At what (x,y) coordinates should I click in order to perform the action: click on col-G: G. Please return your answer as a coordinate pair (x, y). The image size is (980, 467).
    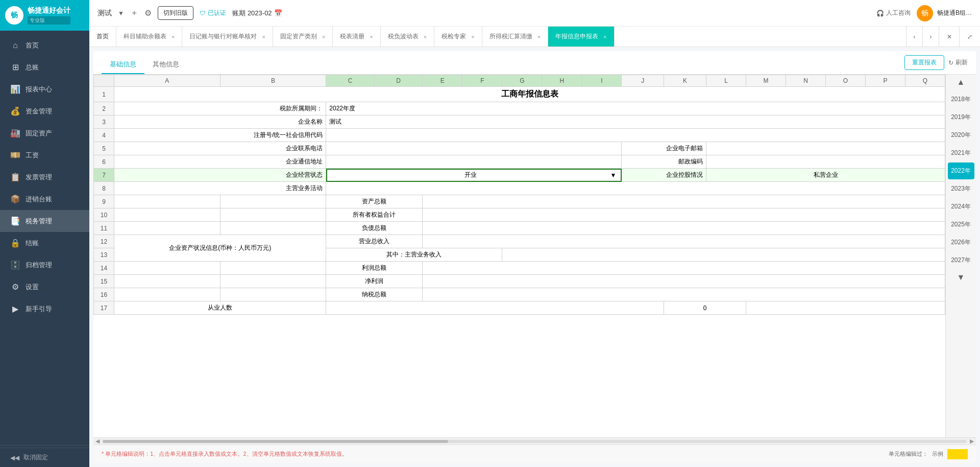
    Looking at the image, I should click on (522, 81).